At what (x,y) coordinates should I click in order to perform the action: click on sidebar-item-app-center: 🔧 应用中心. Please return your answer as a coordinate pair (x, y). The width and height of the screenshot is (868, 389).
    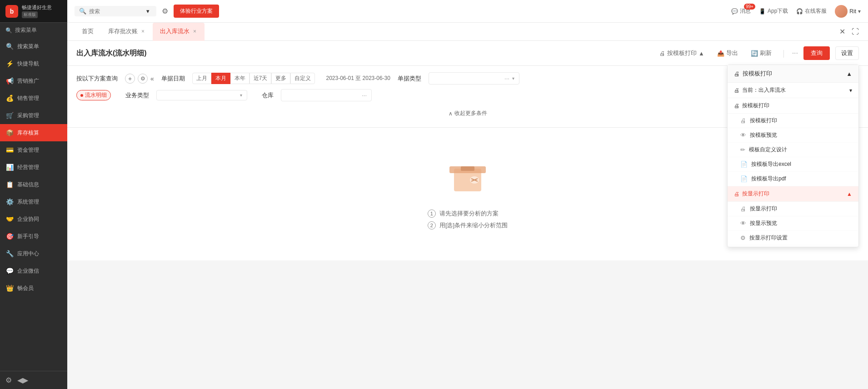
    Looking at the image, I should click on (34, 254).